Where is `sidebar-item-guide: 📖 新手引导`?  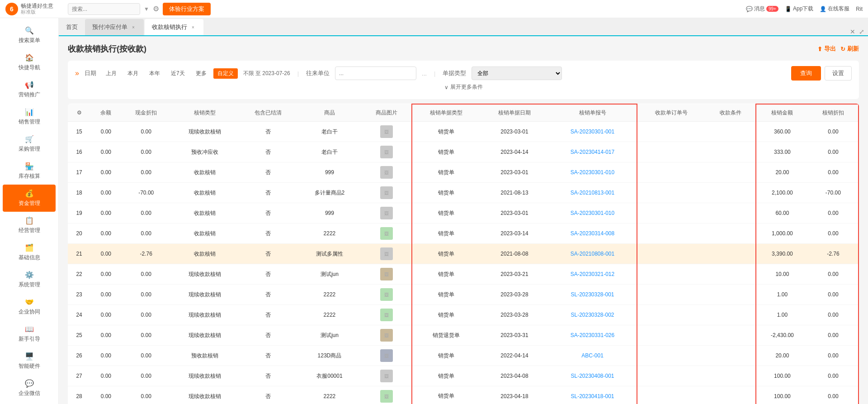
sidebar-item-guide: 📖 新手引导 is located at coordinates (29, 334).